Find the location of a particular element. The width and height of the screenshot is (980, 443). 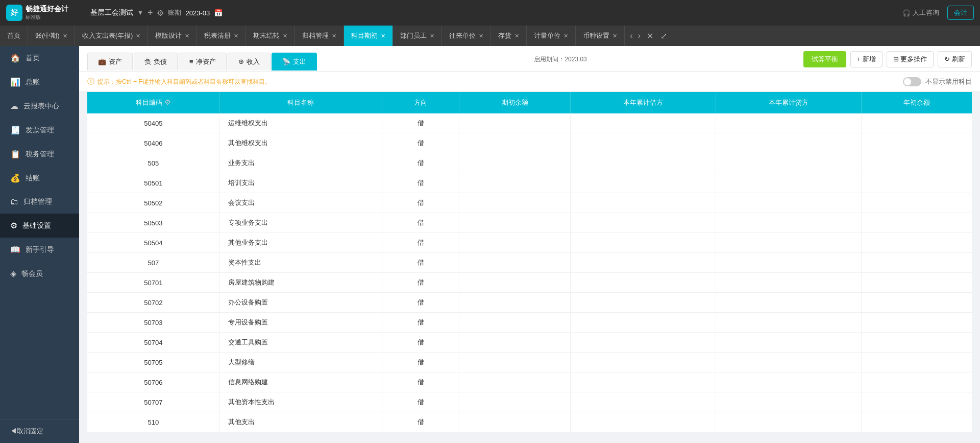

close-tab-contacts: ✕ is located at coordinates (481, 36).